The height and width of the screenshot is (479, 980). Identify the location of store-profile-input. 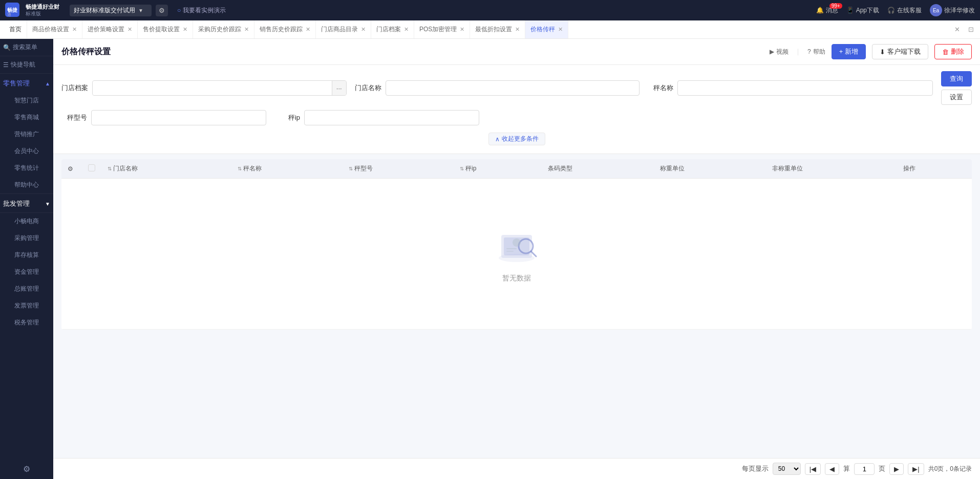
(212, 88).